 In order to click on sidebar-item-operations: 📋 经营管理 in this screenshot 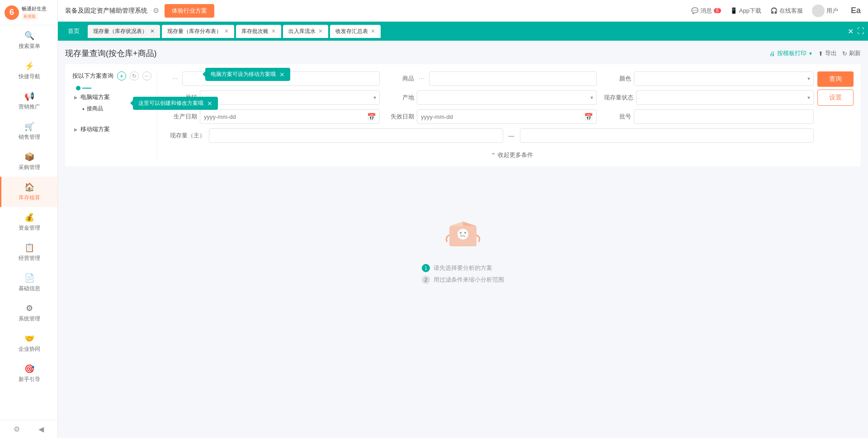, I will do `click(29, 252)`.